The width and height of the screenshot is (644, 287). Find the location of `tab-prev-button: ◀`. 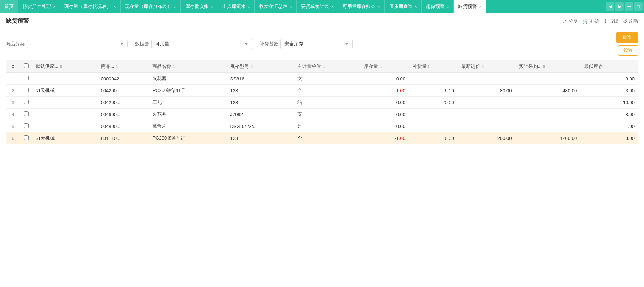

tab-prev-button: ◀ is located at coordinates (610, 6).